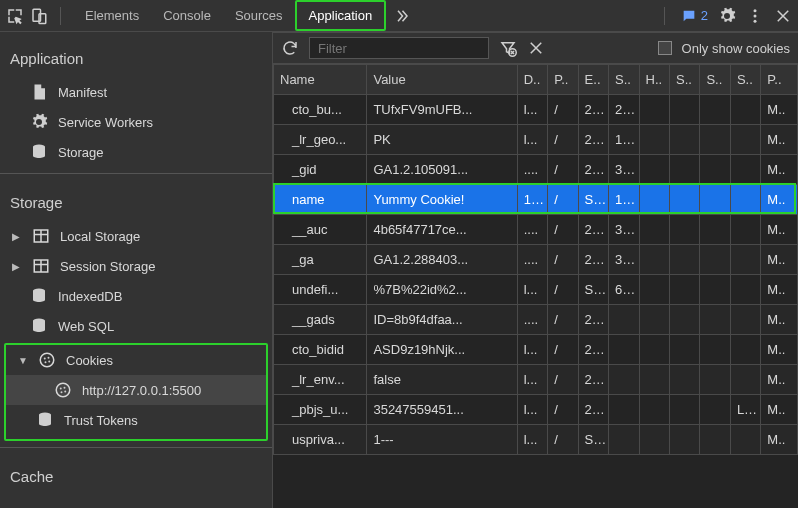  Describe the element at coordinates (727, 16) in the screenshot. I see `settings-icon` at that location.